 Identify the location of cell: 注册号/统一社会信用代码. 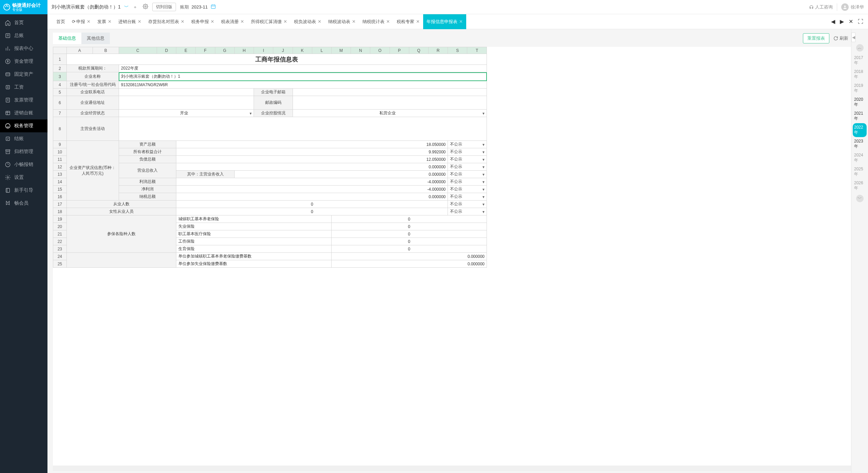
(93, 85).